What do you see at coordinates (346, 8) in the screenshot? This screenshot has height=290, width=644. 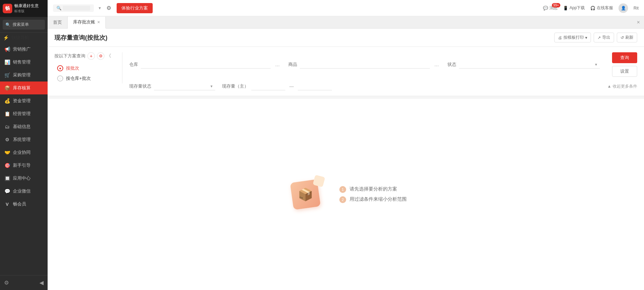 I see `topbar: 🔍 ▾ ⚙ 体验行业方案 💬 消息 99+ 📱 App下载 🎧 在线客服 👤` at bounding box center [346, 8].